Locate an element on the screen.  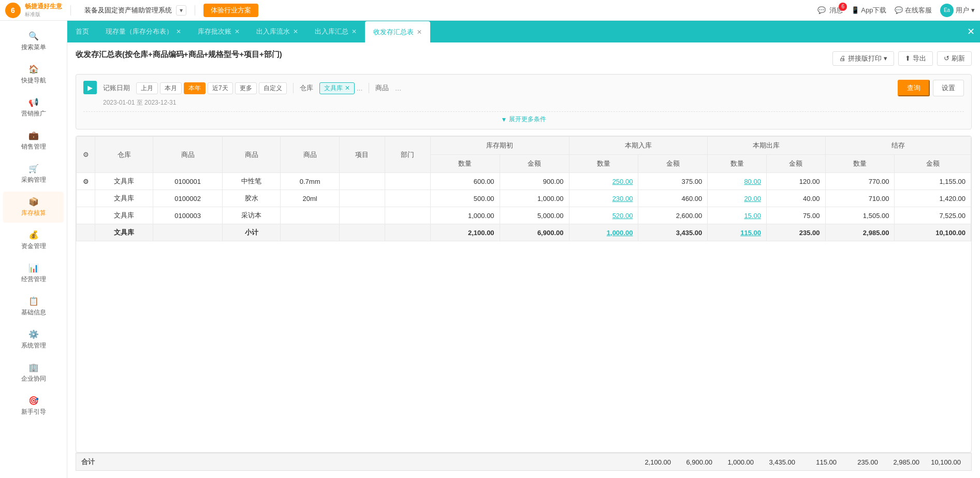
sidebar-item-sales: 💼 销售管理 is located at coordinates (33, 141).